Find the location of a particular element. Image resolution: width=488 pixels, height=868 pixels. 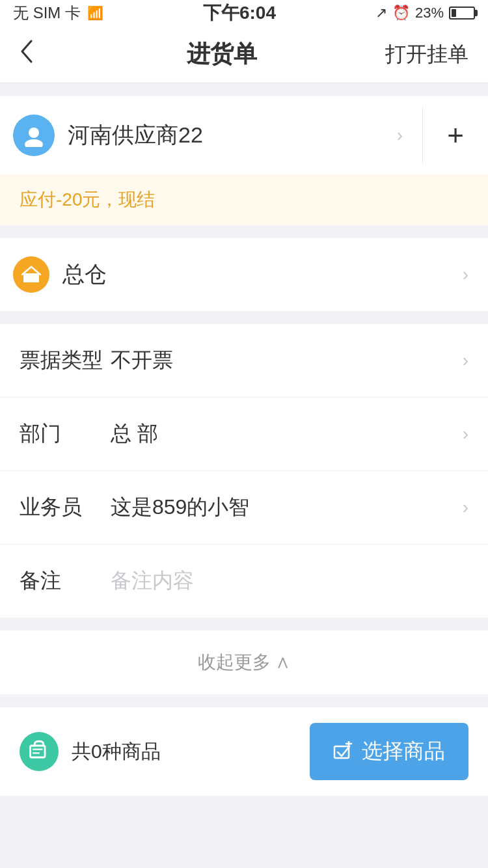

nav-bar: 进货单 打开挂单 is located at coordinates (244, 55).